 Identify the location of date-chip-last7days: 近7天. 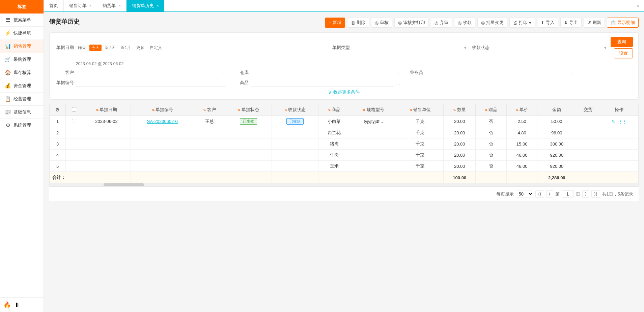
(110, 48).